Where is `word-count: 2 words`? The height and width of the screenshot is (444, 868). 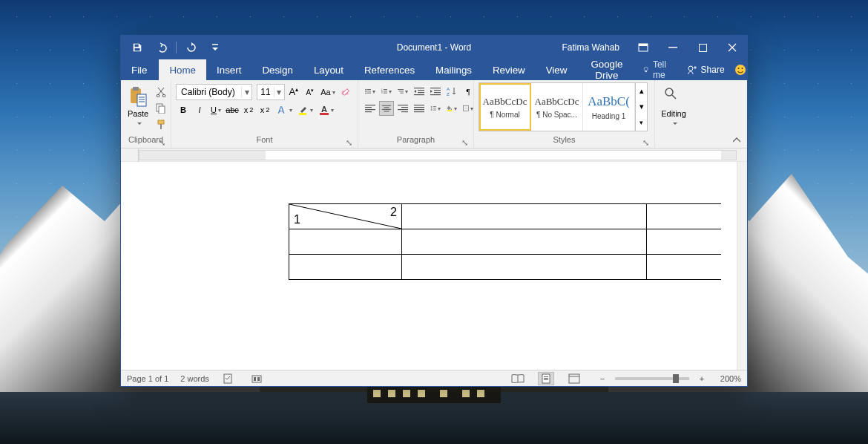 word-count: 2 words is located at coordinates (194, 379).